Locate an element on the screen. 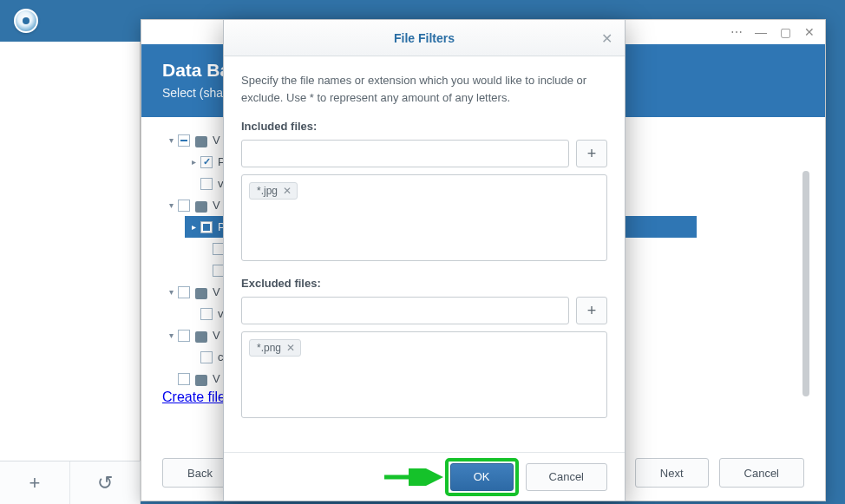 The width and height of the screenshot is (845, 504). bottom-toolbar: + ↺ is located at coordinates (70, 482).